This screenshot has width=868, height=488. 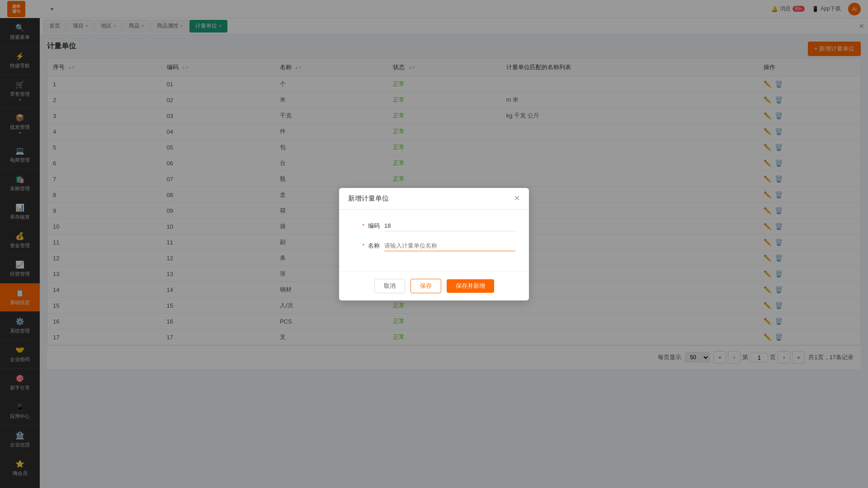 I want to click on code-input, so click(x=450, y=226).